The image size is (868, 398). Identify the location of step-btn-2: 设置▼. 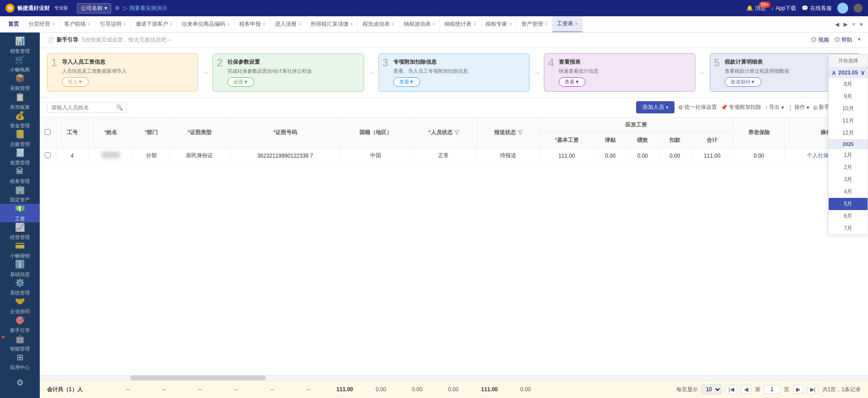
(241, 82).